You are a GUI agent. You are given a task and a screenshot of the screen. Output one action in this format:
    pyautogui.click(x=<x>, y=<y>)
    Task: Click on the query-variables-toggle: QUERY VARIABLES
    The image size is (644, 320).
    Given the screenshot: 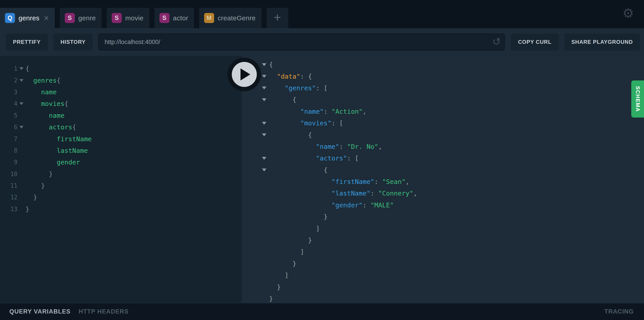 What is the action you would take?
    pyautogui.click(x=40, y=312)
    